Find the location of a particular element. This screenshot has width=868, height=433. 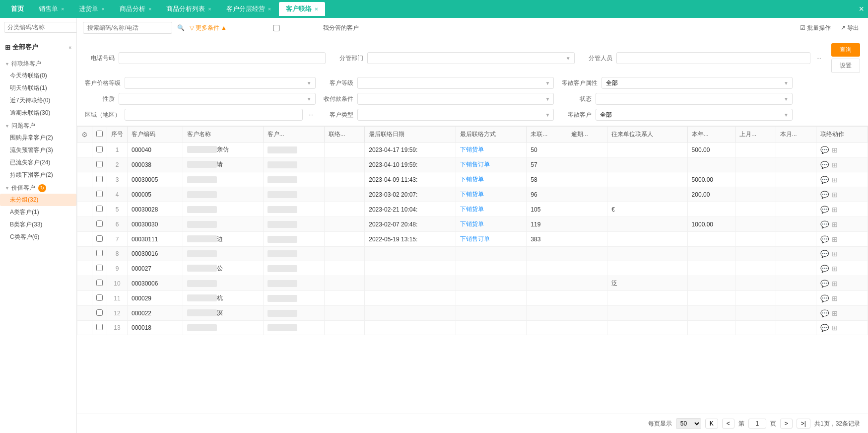

close-window-button: × is located at coordinates (862, 9).